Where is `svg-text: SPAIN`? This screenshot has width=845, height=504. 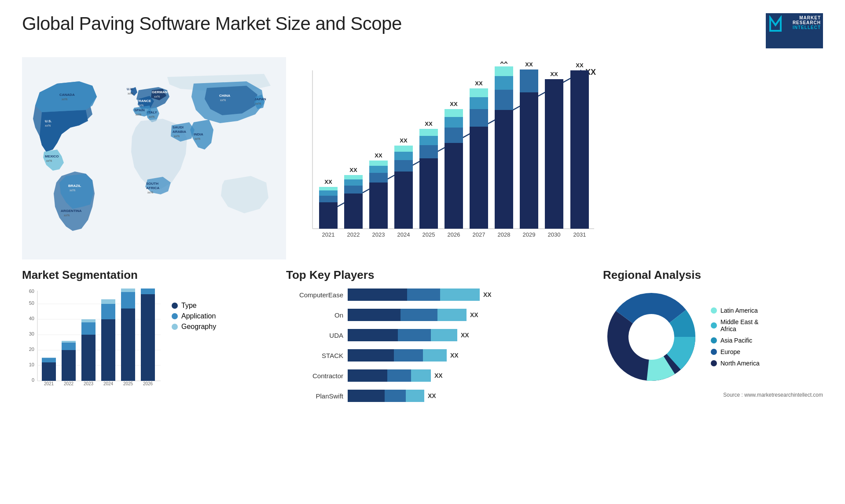 svg-text: SPAIN is located at coordinates (140, 110).